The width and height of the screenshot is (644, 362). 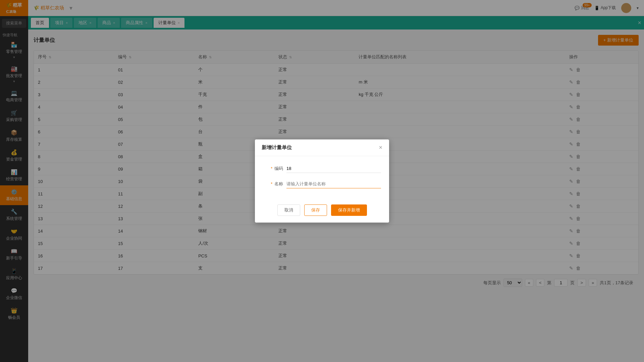 What do you see at coordinates (334, 169) in the screenshot?
I see `code-input` at bounding box center [334, 169].